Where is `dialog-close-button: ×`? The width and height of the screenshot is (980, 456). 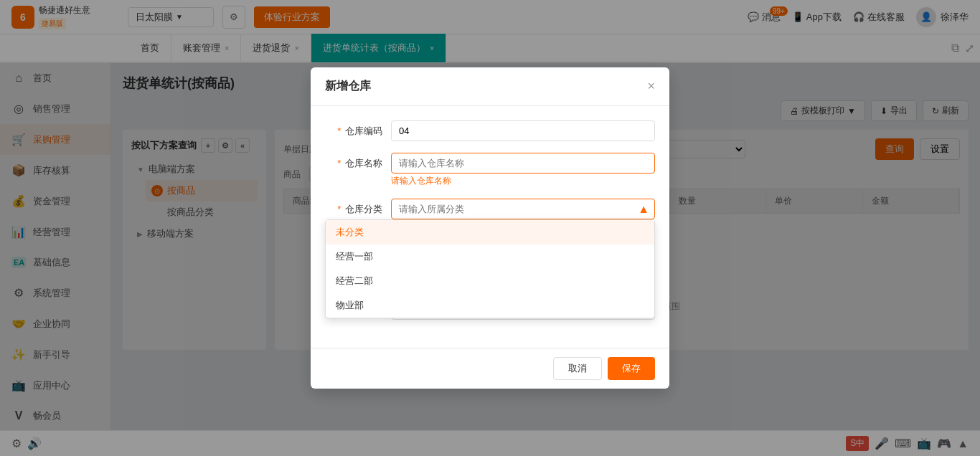 dialog-close-button: × is located at coordinates (651, 86).